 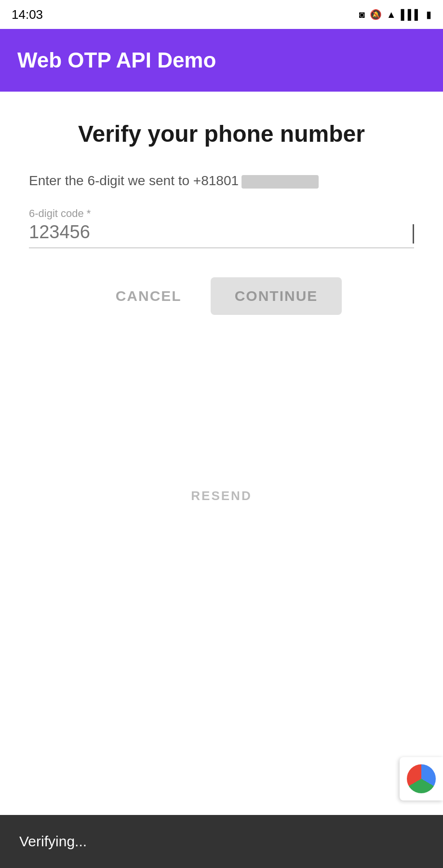 What do you see at coordinates (280, 182) in the screenshot?
I see `phone-blur` at bounding box center [280, 182].